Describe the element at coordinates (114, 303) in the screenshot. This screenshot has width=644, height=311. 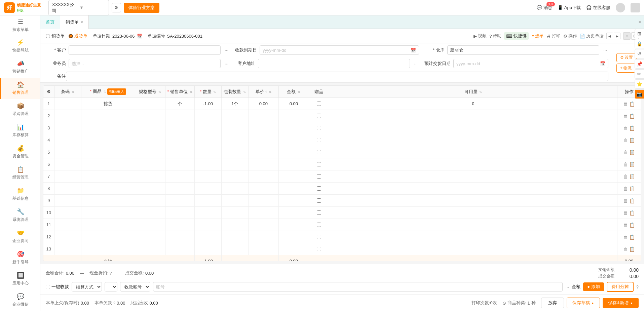
I see `short-help-icon: ?` at that location.